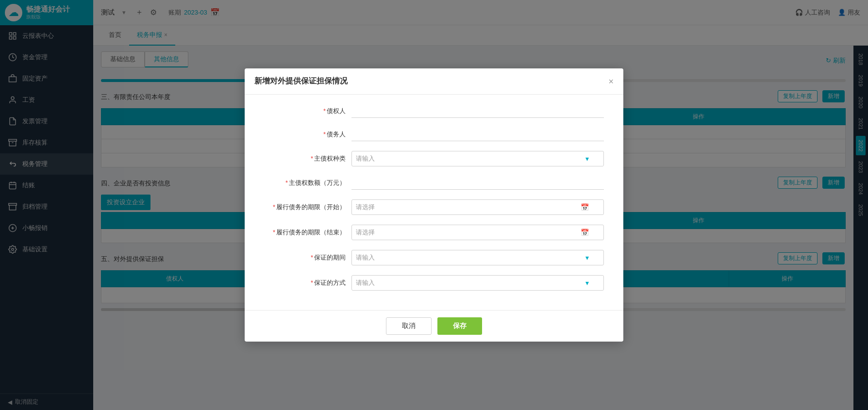  I want to click on claim-type-placeholder: 请输入, so click(365, 159).